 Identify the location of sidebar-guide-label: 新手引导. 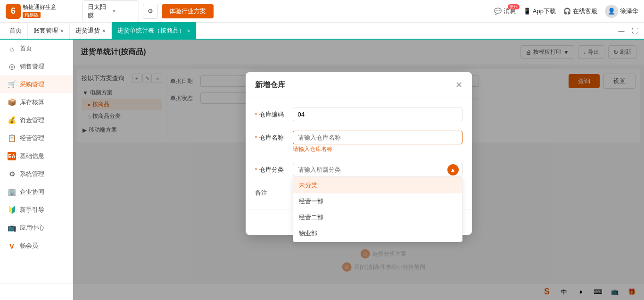
(32, 210).